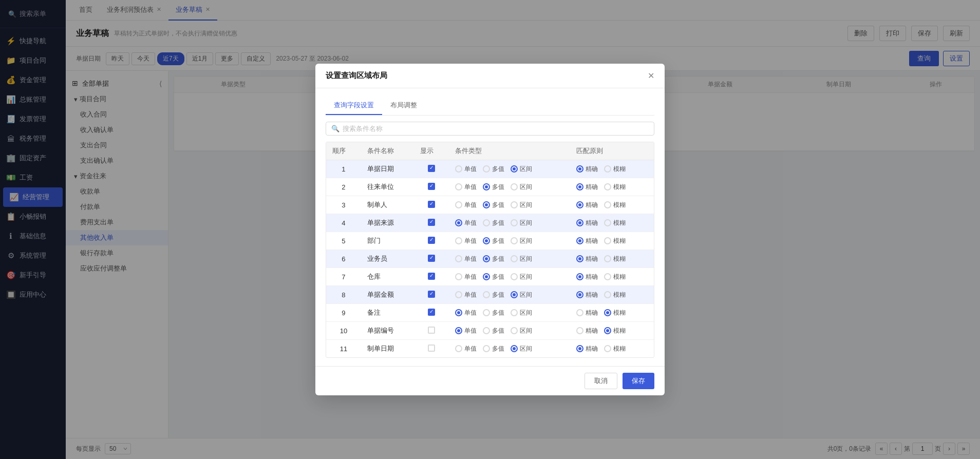 The height and width of the screenshot is (459, 980). What do you see at coordinates (466, 277) in the screenshot?
I see `cond-radio-single-6: 单值` at bounding box center [466, 277].